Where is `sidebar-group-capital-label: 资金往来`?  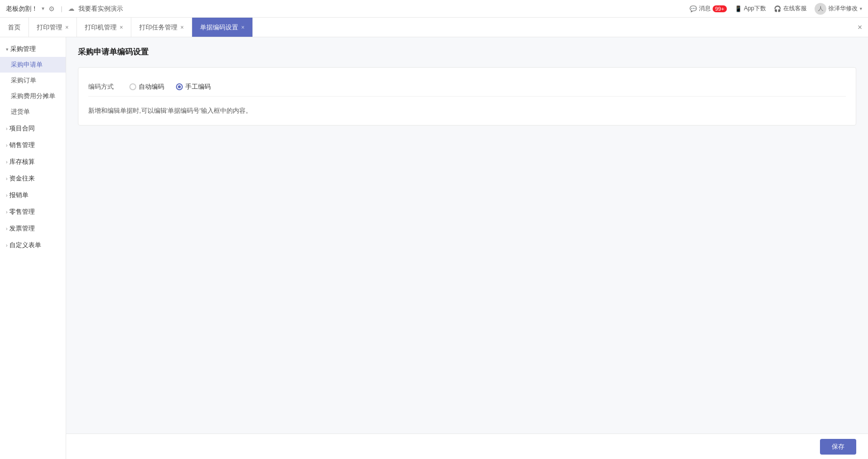
sidebar-group-capital-label: 资金往来 is located at coordinates (22, 178).